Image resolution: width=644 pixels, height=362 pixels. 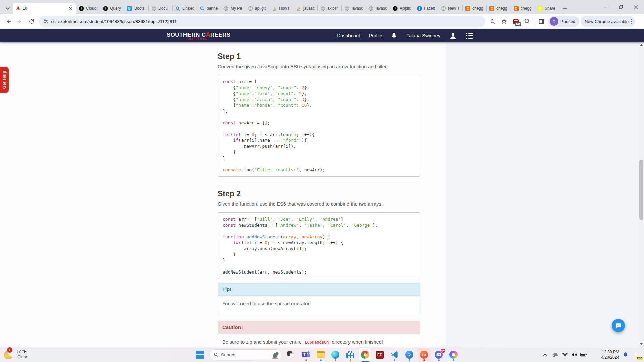 What do you see at coordinates (136, 8) in the screenshot?
I see `browser-tab: BBoots` at bounding box center [136, 8].